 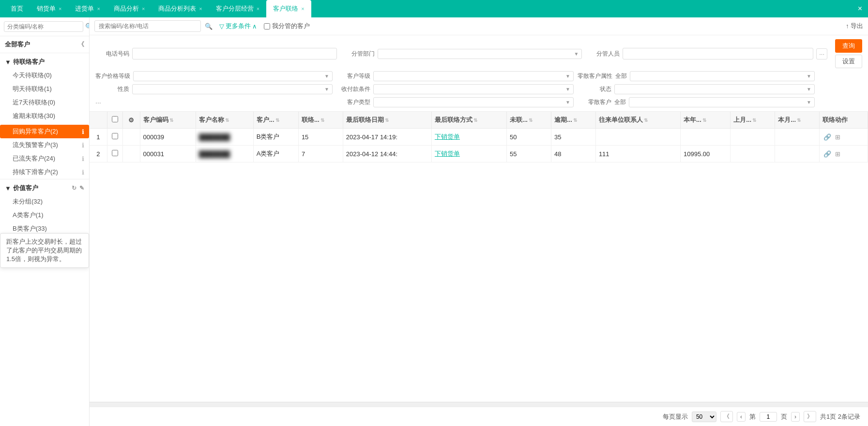 What do you see at coordinates (289, 9) in the screenshot?
I see `nav-customer-contact: 客户联络 ×` at bounding box center [289, 9].